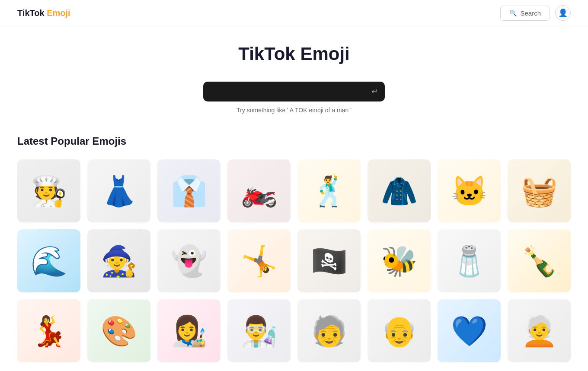  I want to click on logo-tiktok: TikTok, so click(31, 13).